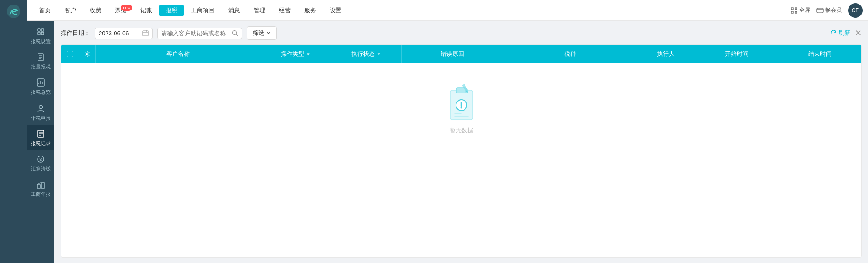  What do you see at coordinates (829, 10) in the screenshot?
I see `member-btn: 畅会员` at bounding box center [829, 10].